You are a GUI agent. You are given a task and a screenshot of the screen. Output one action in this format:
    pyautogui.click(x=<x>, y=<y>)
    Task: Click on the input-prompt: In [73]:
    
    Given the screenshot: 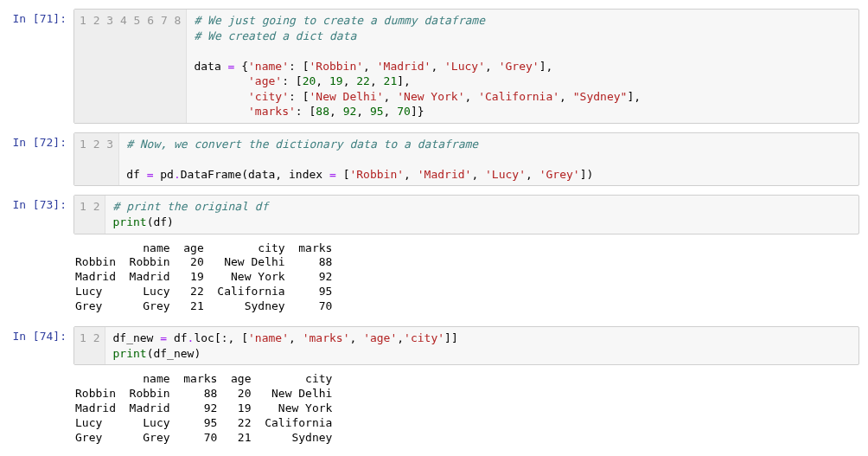 What is the action you would take?
    pyautogui.click(x=36, y=215)
    